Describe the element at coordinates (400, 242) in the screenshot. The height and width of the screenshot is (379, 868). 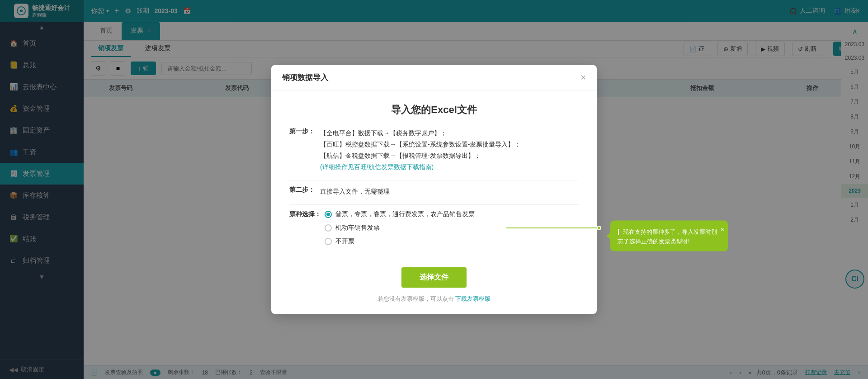
I see `radio3-row: 不开票` at that location.